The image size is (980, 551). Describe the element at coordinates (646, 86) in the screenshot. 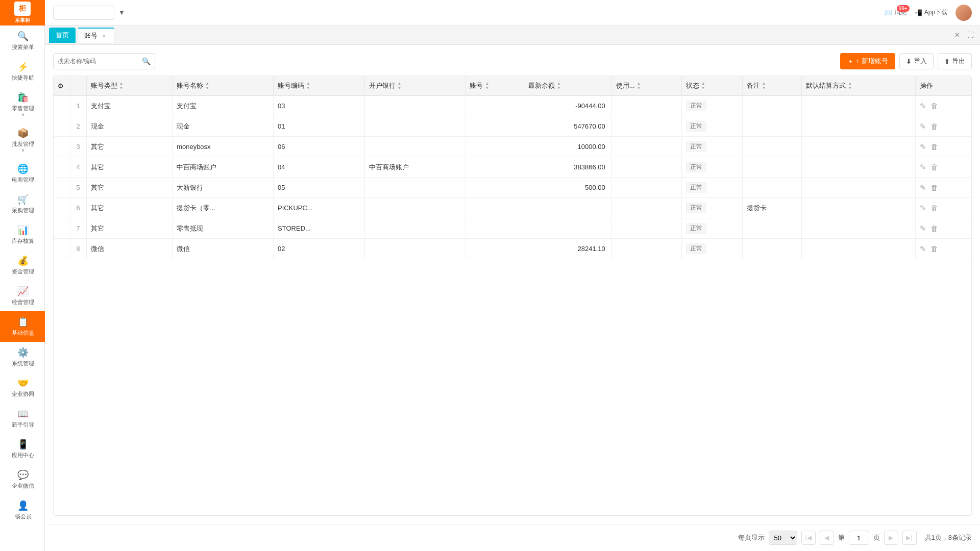

I see `th-usage: 使用... ▲▼` at that location.